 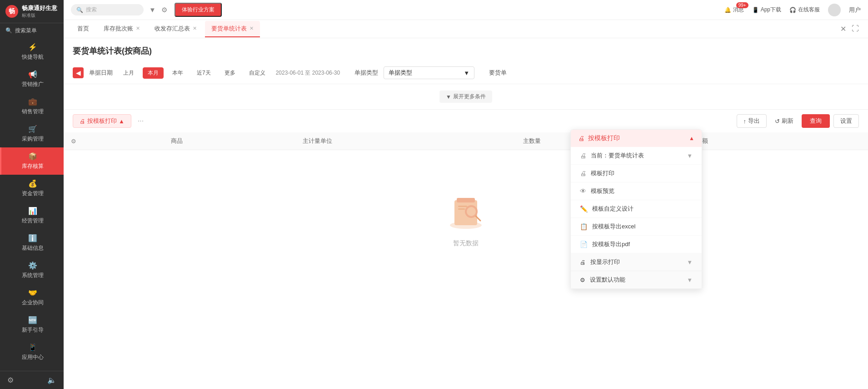 What do you see at coordinates (816, 121) in the screenshot?
I see `query-btn: 查询` at bounding box center [816, 121].